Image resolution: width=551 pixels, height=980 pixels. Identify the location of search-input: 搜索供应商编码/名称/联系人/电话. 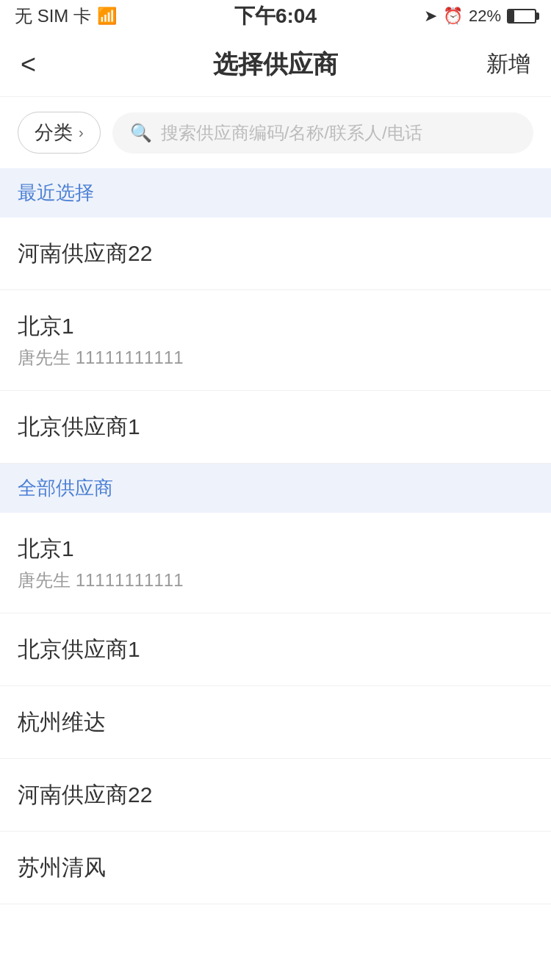
(292, 133).